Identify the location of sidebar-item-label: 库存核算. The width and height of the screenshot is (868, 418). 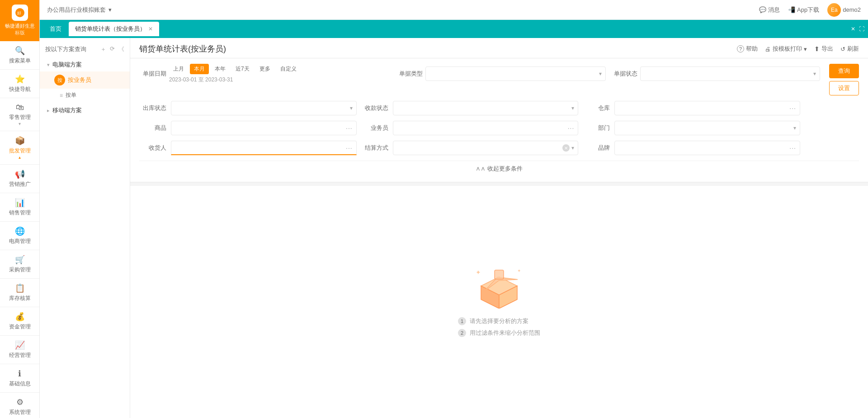
(20, 299).